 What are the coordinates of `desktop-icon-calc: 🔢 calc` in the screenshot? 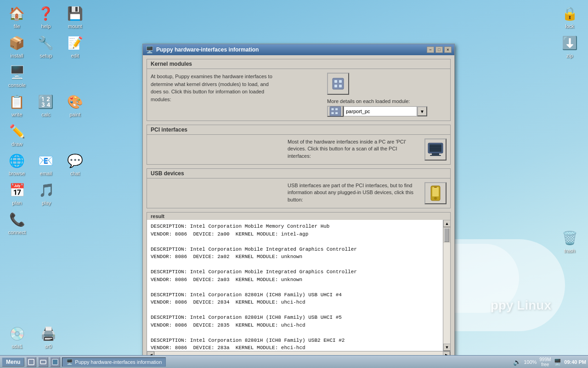 It's located at (46, 105).